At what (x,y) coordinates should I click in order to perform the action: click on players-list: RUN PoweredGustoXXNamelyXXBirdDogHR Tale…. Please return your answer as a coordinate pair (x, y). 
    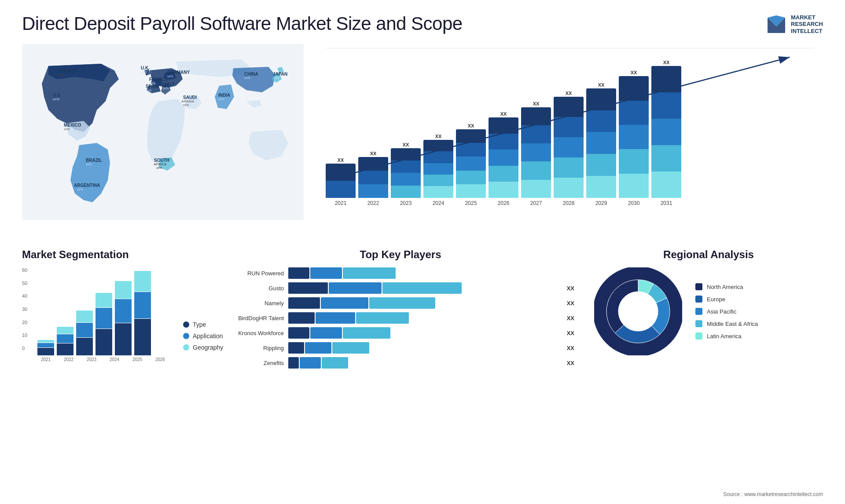
    Looking at the image, I should click on (400, 318).